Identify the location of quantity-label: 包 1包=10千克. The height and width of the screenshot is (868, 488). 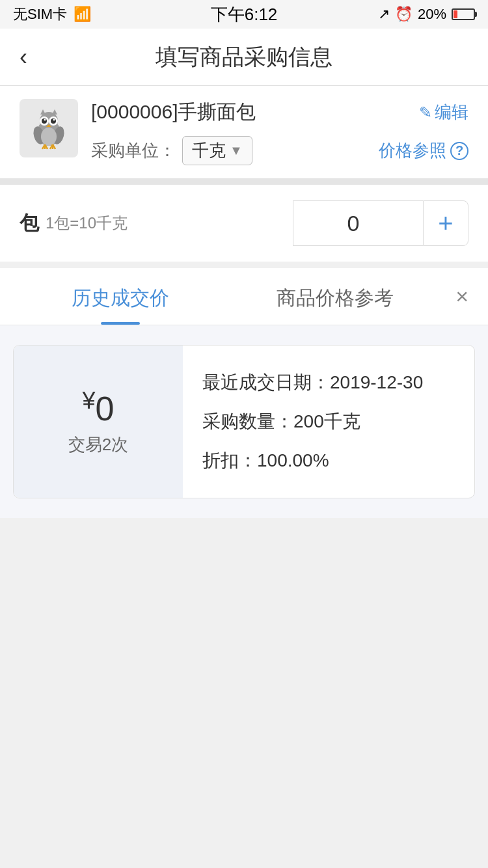
(74, 224).